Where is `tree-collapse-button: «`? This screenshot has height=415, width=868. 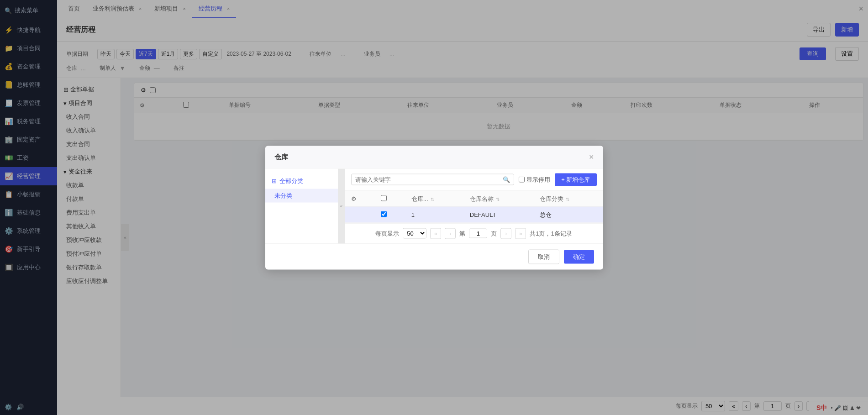
tree-collapse-button: « is located at coordinates (342, 206).